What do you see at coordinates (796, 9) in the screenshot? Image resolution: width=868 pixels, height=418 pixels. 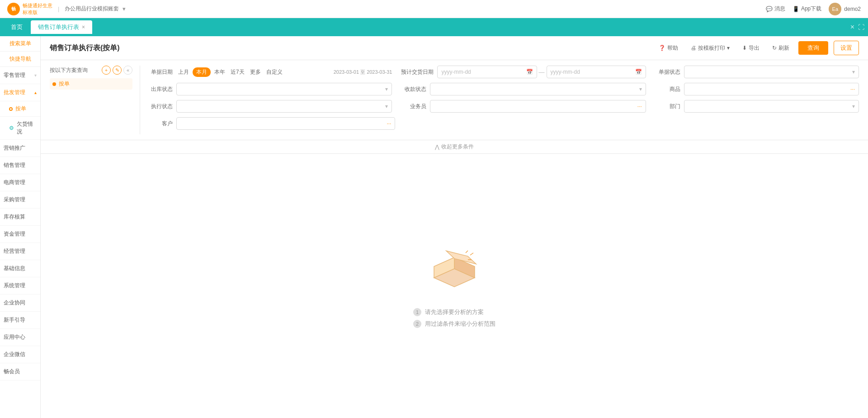 I see `app-download-icon: 📱` at bounding box center [796, 9].